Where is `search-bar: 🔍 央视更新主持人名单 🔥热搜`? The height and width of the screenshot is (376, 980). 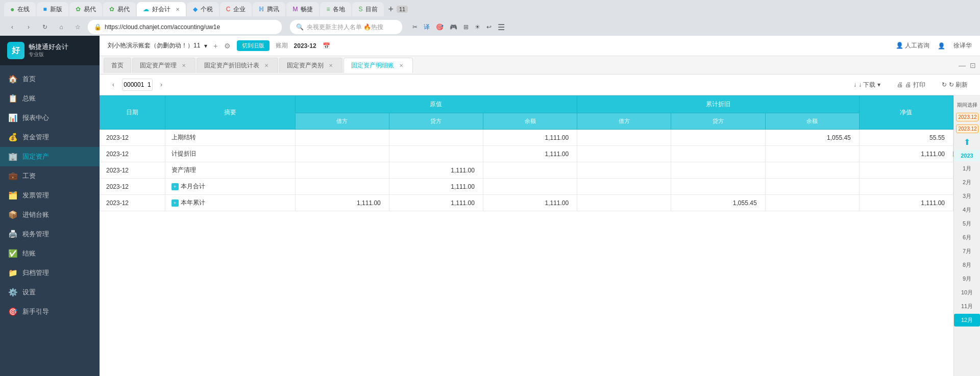 search-bar: 🔍 央视更新主持人名单 🔥热搜 is located at coordinates (346, 27).